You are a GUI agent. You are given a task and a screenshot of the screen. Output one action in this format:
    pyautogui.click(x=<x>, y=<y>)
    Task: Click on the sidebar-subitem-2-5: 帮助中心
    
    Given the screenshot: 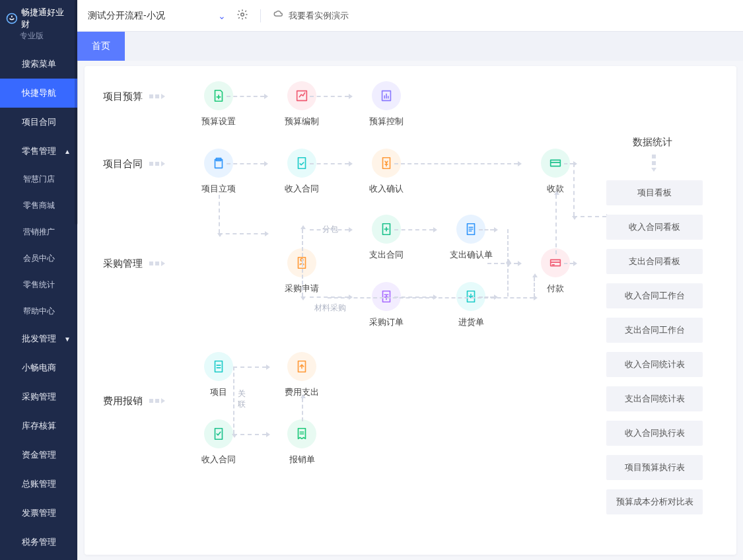 What is the action you would take?
    pyautogui.click(x=38, y=311)
    